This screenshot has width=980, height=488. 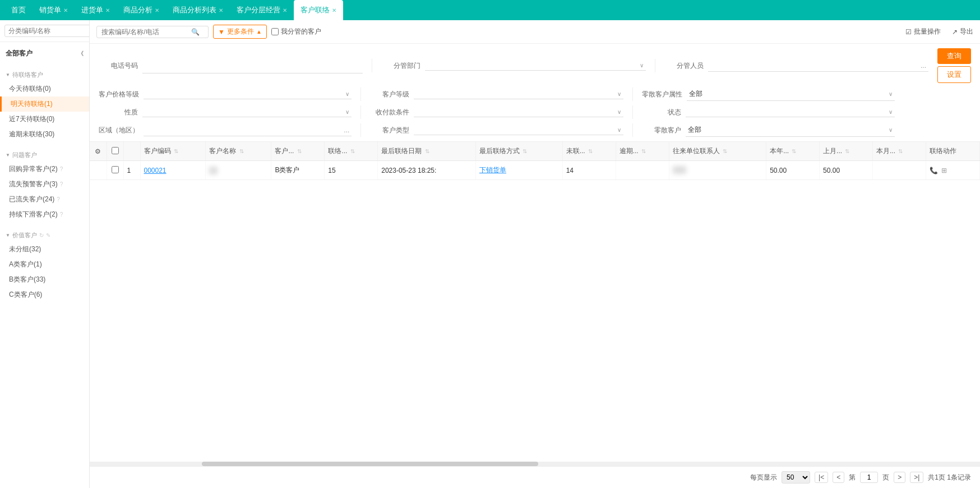 What do you see at coordinates (45, 295) in the screenshot?
I see `sidebar-item-class-c: C类客户(6)` at bounding box center [45, 295].